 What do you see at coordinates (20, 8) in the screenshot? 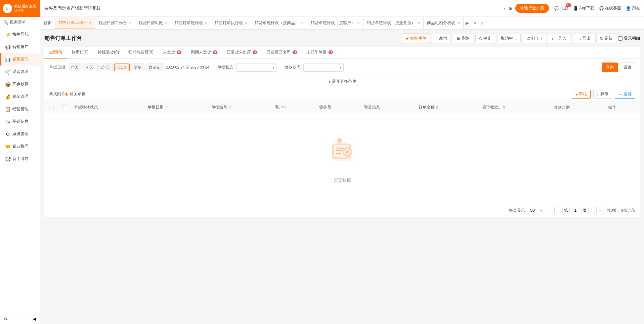
I see `sidebar-logo: 6 畅捷通好生意 标准版` at bounding box center [20, 8].